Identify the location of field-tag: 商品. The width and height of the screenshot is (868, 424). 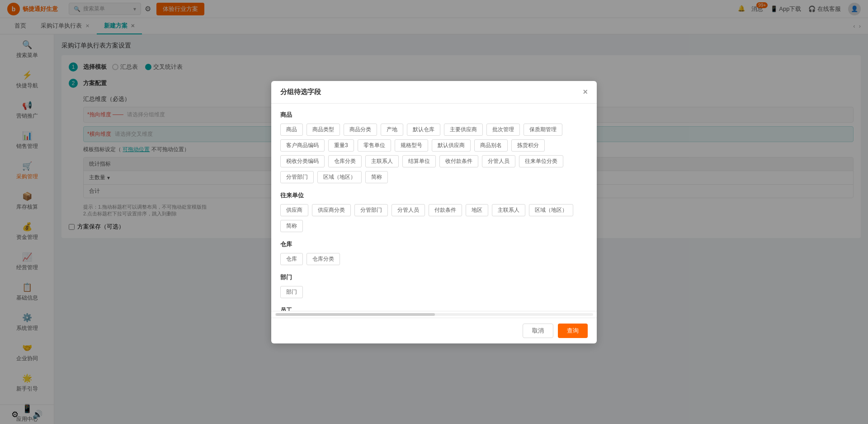
(292, 129).